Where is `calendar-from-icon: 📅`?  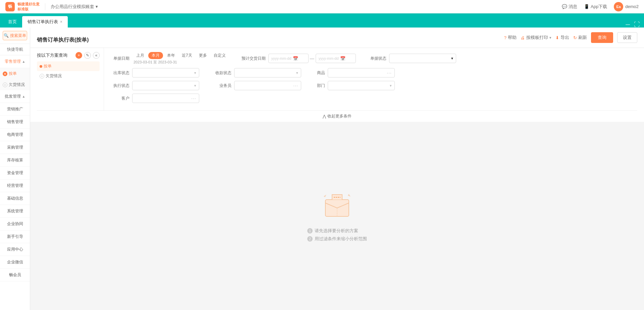 calendar-from-icon: 📅 is located at coordinates (296, 58).